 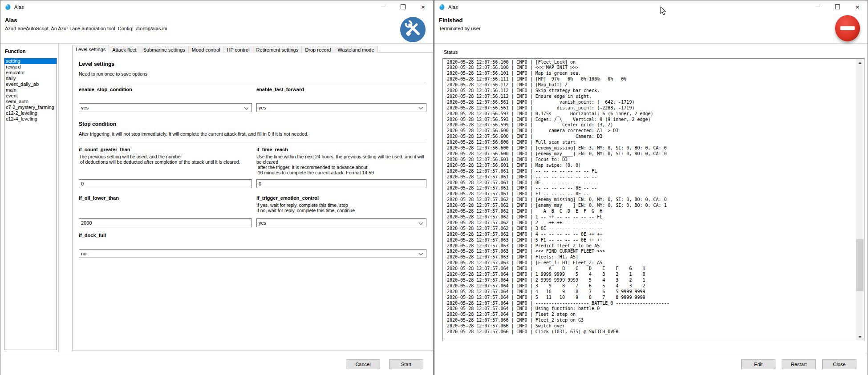 What do you see at coordinates (341, 223) in the screenshot?
I see `if-trigger-emotion-control-select: yes` at bounding box center [341, 223].